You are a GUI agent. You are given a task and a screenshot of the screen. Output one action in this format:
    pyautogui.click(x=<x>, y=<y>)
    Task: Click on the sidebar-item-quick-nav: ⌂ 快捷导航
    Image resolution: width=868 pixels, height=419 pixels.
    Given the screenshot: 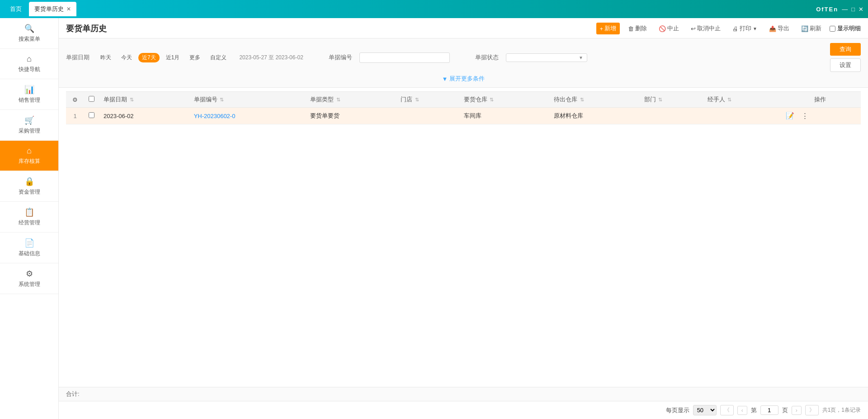 What is the action you would take?
    pyautogui.click(x=29, y=64)
    